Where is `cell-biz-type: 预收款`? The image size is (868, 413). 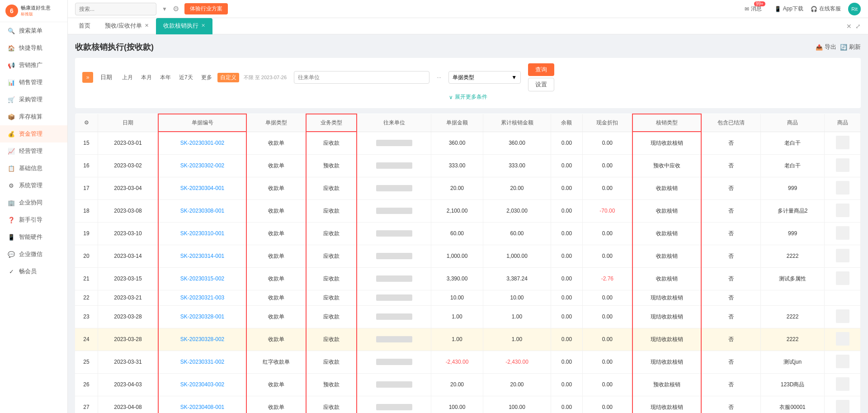
cell-biz-type: 预收款 is located at coordinates (331, 385).